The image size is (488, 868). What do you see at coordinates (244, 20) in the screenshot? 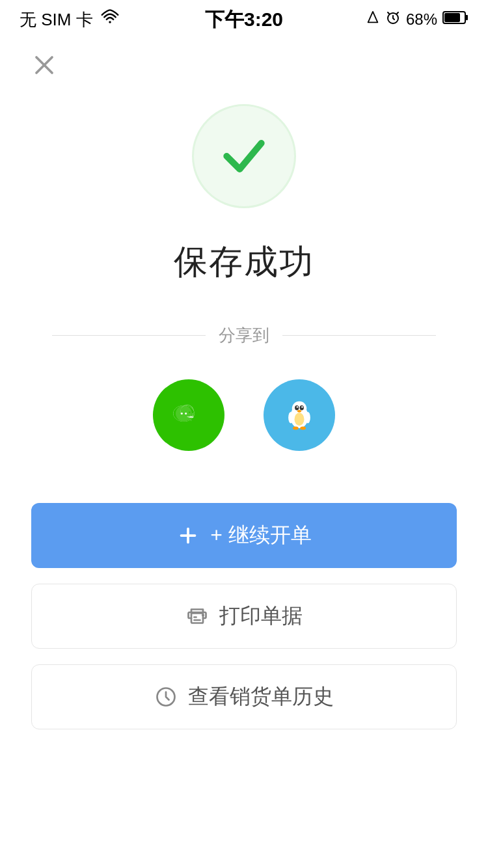
I see `status-time: 下午3:20` at bounding box center [244, 20].